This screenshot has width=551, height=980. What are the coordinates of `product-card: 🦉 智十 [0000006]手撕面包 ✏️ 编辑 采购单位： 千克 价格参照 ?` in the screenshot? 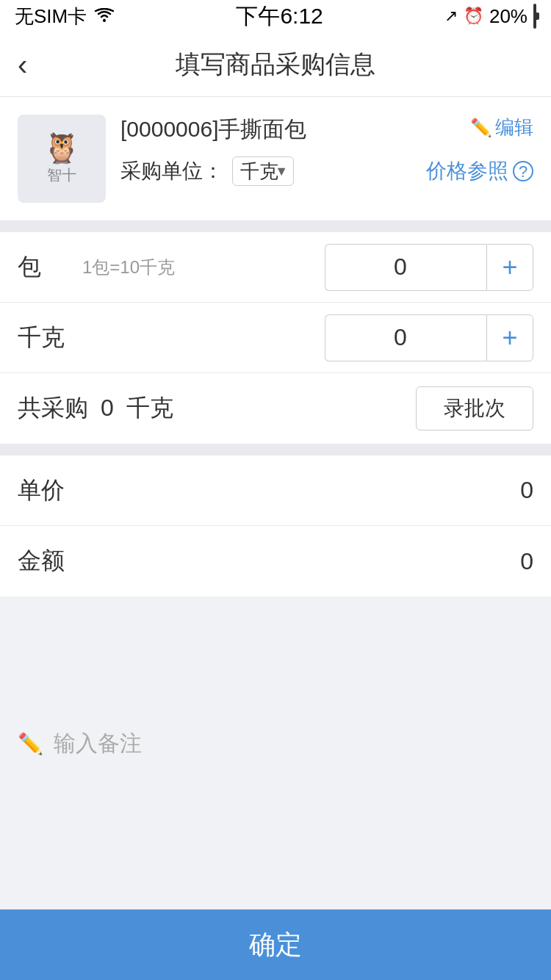 It's located at (276, 159).